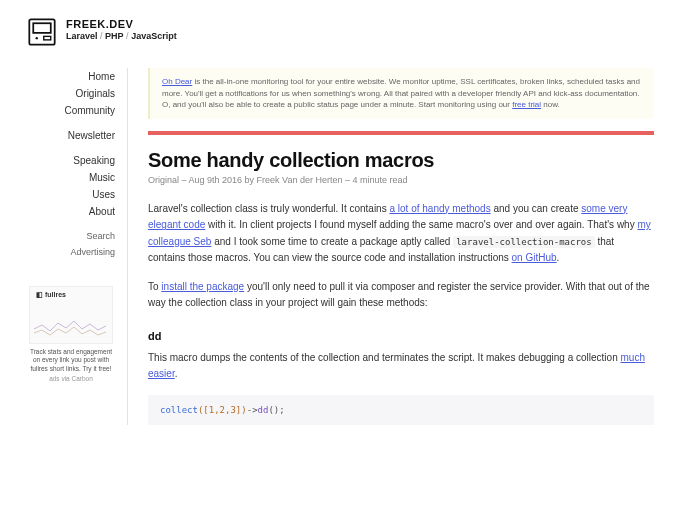 This screenshot has width=688, height=512. What do you see at coordinates (71, 334) in the screenshot?
I see `carbon-ad: fullres Track stats and engagement on ev…` at bounding box center [71, 334].